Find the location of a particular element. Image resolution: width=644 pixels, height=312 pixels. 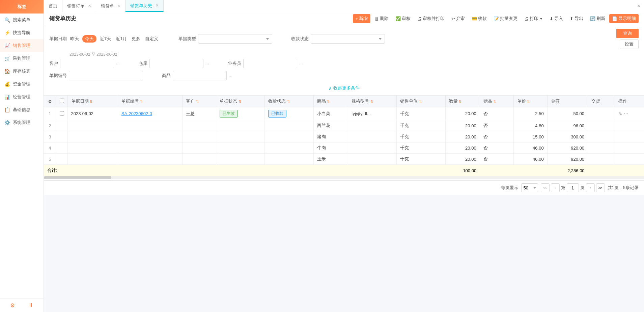

export-button: ⬆ 导出 is located at coordinates (577, 19).